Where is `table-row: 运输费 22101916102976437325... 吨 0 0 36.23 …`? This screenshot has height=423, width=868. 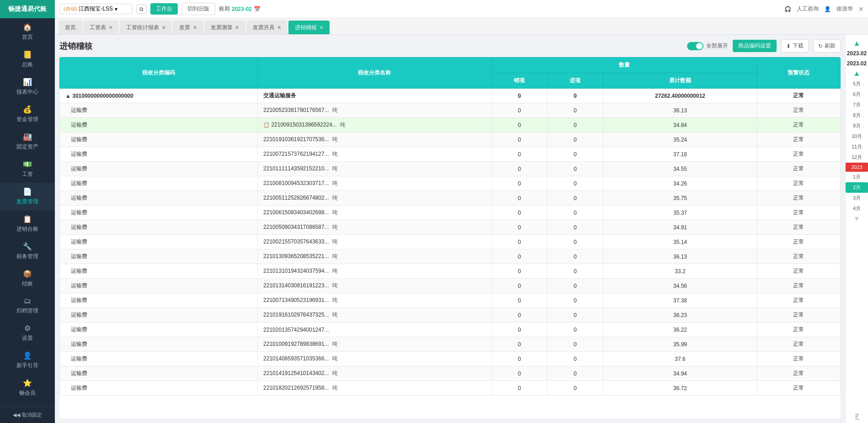 table-row: 运输费 22101916102976437325... 吨 0 0 36.23 … is located at coordinates (450, 315).